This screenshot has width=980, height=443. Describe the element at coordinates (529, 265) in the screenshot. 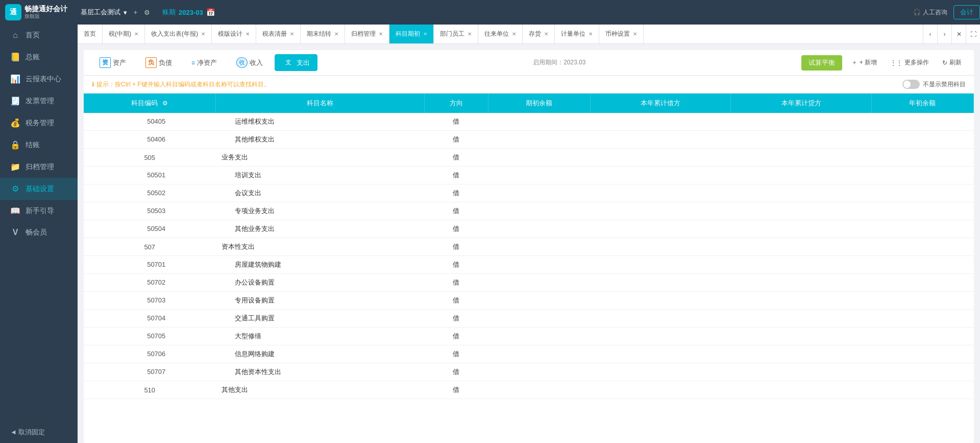

I see `table-row: 50701 房屋建筑物购建 借` at that location.